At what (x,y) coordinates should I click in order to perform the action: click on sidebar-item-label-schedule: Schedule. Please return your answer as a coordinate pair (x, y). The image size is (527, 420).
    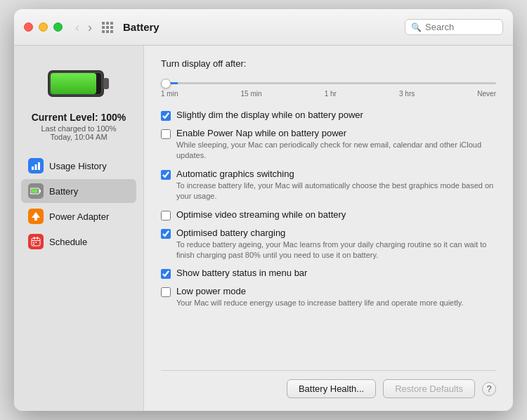
    Looking at the image, I should click on (68, 242).